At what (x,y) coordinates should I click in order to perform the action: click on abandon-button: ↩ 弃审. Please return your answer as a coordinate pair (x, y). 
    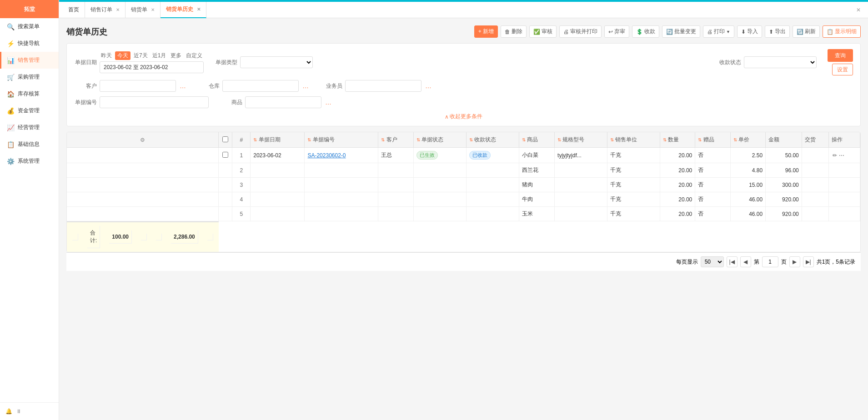
    Looking at the image, I should click on (617, 32).